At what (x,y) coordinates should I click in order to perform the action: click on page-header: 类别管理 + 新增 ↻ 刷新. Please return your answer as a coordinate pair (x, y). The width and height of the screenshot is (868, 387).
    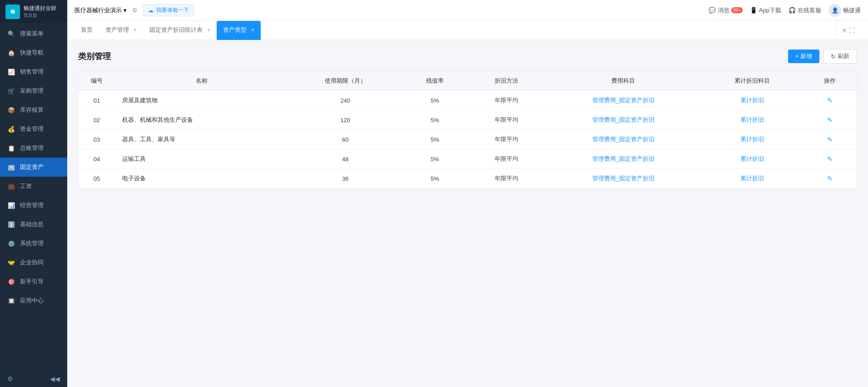
    Looking at the image, I should click on (468, 56).